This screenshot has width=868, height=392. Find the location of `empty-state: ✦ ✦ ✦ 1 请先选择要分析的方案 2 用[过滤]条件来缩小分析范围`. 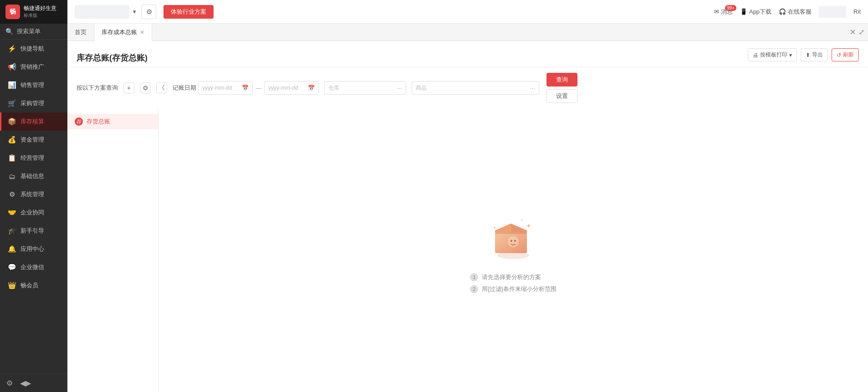

empty-state: ✦ ✦ ✦ 1 请先选择要分析的方案 2 用[过滤]条件来缩小分析范围 is located at coordinates (513, 250).